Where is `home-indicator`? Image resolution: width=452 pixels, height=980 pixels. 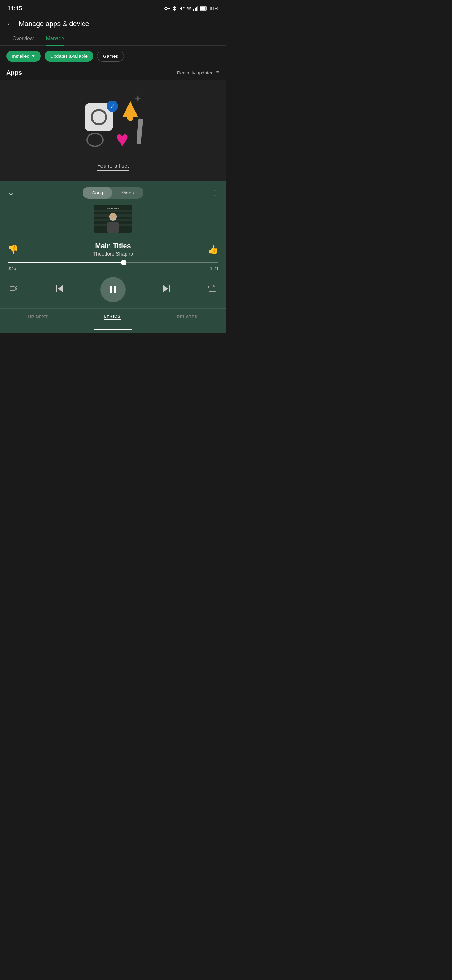
home-indicator is located at coordinates (113, 329).